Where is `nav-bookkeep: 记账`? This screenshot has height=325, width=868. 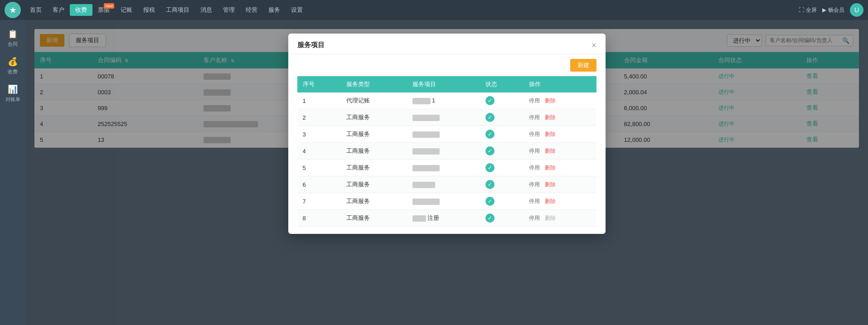
nav-bookkeep: 记账 is located at coordinates (126, 10).